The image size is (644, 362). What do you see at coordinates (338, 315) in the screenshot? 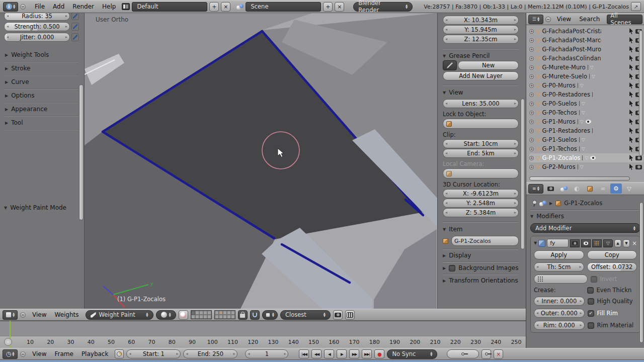
I see `opengl-render-button` at bounding box center [338, 315].